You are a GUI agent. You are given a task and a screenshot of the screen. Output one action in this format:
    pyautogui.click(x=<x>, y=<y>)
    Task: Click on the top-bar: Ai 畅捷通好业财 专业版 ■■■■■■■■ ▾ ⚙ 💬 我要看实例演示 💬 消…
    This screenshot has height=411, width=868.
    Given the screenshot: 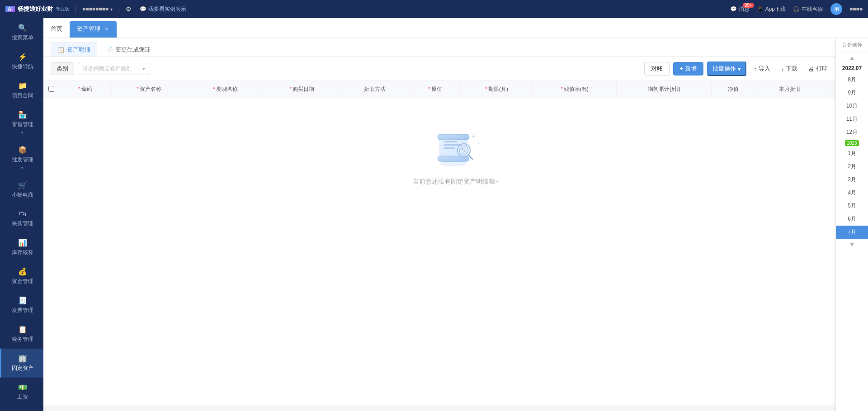 What is the action you would take?
    pyautogui.click(x=434, y=9)
    